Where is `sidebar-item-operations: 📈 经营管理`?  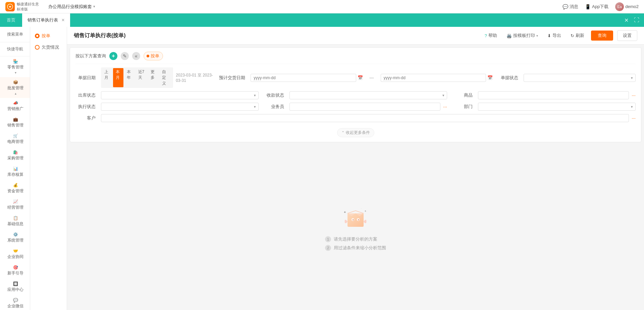
sidebar-item-operations: 📈 经营管理 is located at coordinates (15, 205).